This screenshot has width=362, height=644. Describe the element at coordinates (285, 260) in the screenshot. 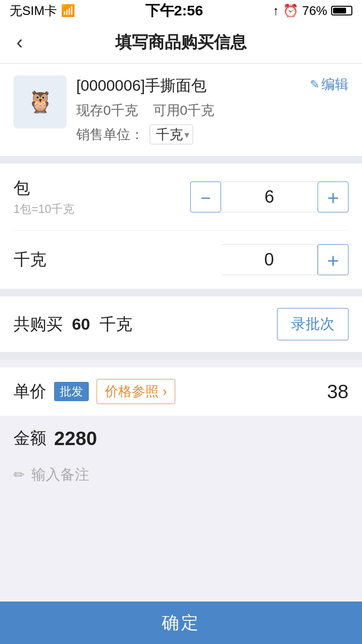

I see `kg-controls: ＋` at that location.